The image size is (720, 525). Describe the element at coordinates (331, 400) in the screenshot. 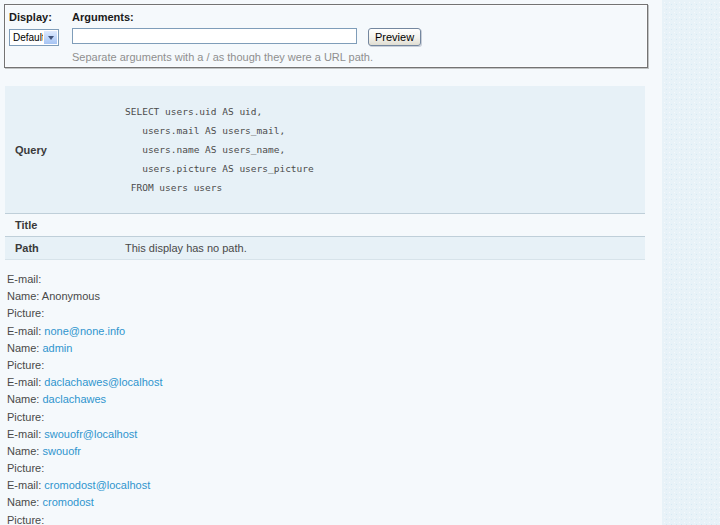

I see `result-field-name: Name: daclachawes` at that location.